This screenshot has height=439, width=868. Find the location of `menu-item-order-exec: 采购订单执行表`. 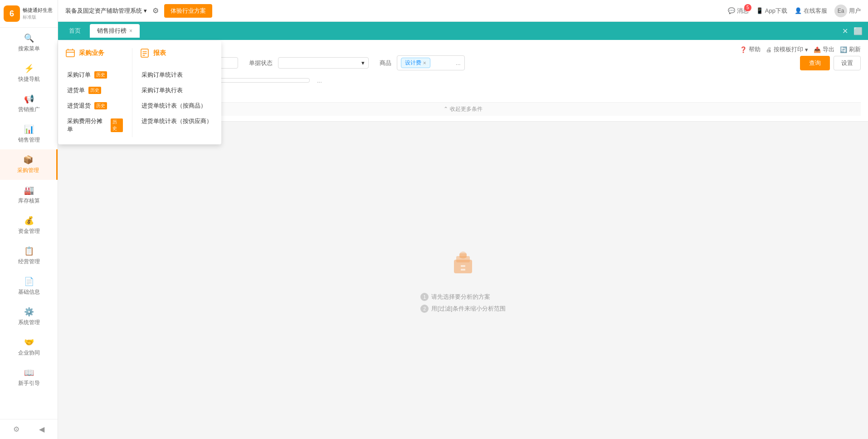

menu-item-order-exec: 采购订单执行表 is located at coordinates (177, 90).